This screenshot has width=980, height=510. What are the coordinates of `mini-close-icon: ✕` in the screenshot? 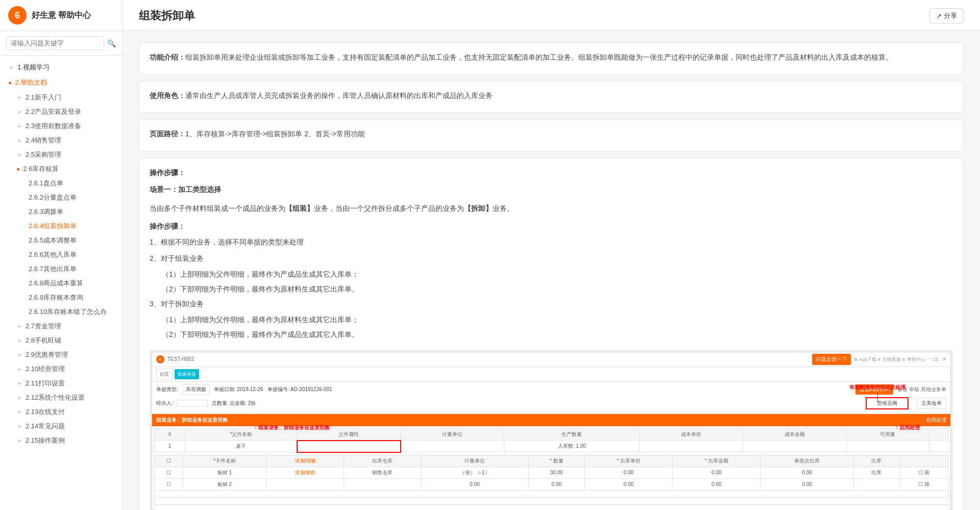 It's located at (944, 359).